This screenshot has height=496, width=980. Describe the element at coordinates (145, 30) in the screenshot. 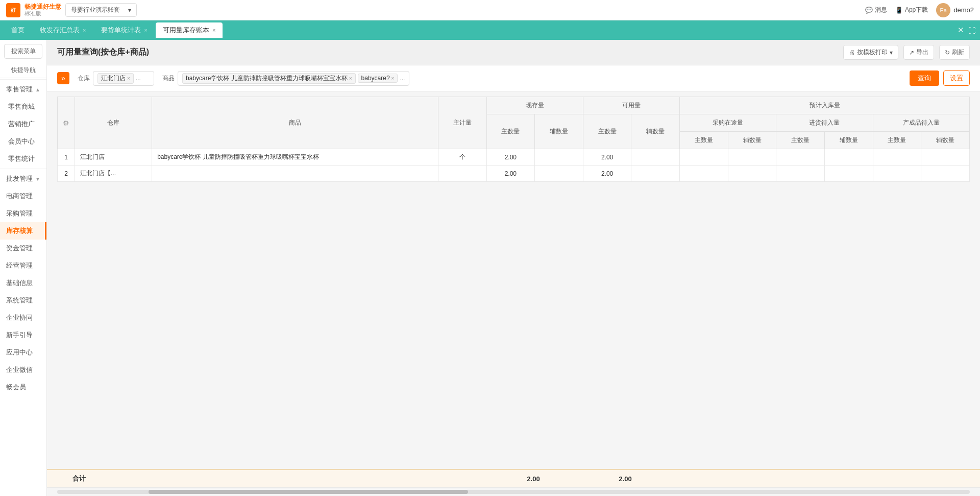

I see `tab-order-summary-close: ×` at that location.